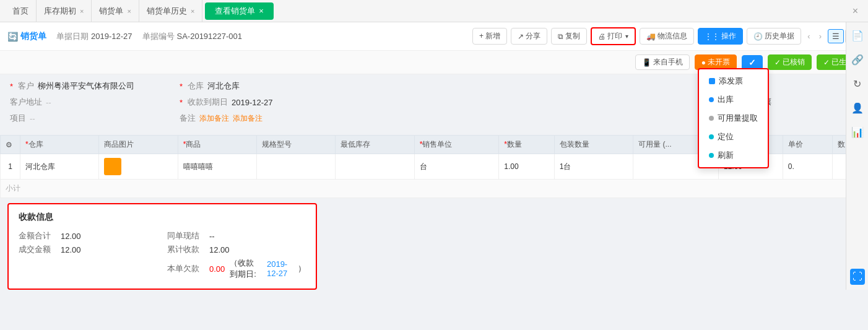 This screenshot has height=330, width=868. What do you see at coordinates (561, 37) in the screenshot?
I see `copy-icon: ⧉` at bounding box center [561, 37].